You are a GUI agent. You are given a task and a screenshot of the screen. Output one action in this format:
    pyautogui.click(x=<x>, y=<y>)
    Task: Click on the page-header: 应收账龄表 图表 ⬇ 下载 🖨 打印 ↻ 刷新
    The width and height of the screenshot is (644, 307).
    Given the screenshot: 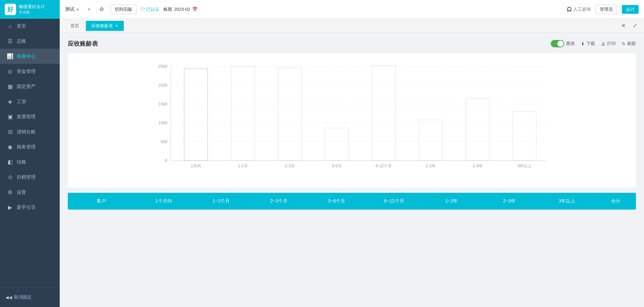 What is the action you would take?
    pyautogui.click(x=352, y=44)
    